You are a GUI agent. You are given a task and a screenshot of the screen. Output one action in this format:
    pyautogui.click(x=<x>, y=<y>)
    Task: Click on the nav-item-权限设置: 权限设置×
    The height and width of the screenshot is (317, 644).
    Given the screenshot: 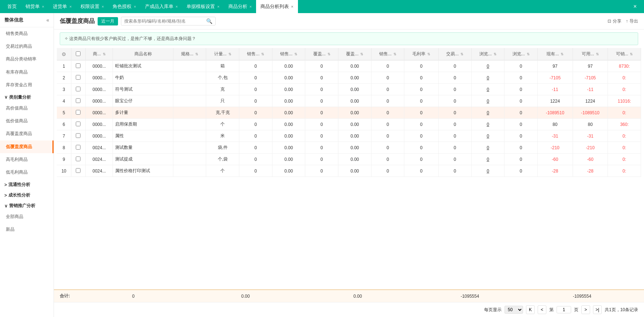 What is the action you would take?
    pyautogui.click(x=92, y=7)
    